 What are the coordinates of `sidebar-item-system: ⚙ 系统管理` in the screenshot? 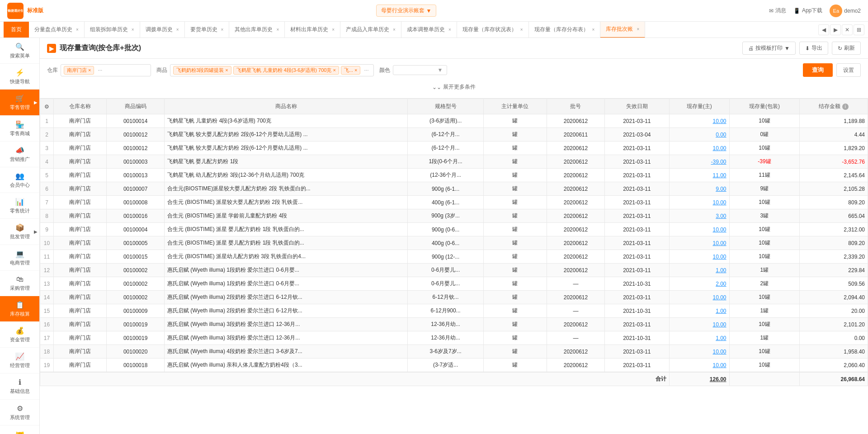 It's located at (20, 412).